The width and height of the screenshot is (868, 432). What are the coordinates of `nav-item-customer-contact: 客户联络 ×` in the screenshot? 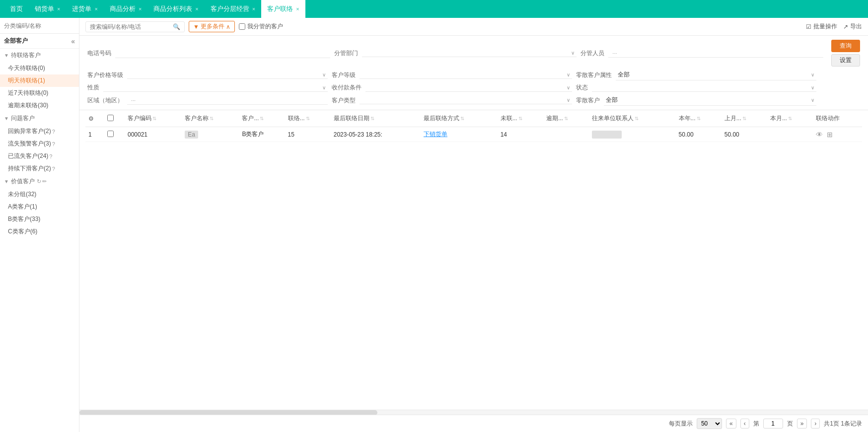 It's located at (283, 9).